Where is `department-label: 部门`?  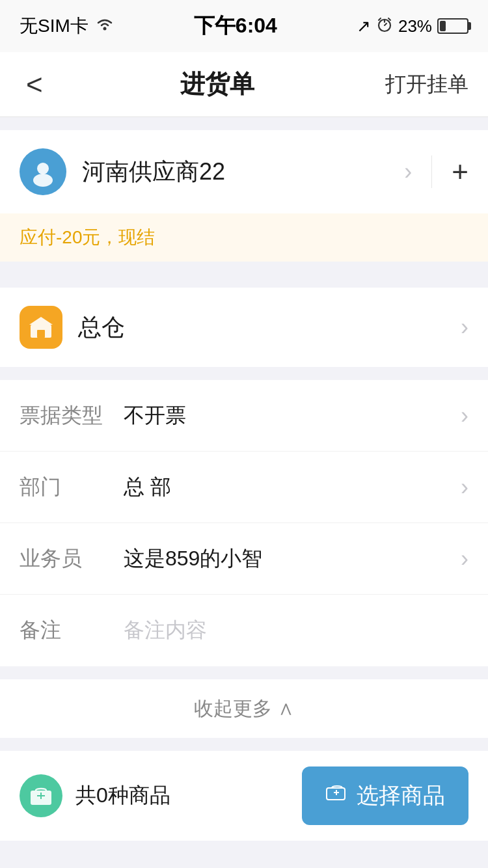
department-label: 部门 is located at coordinates (65, 487).